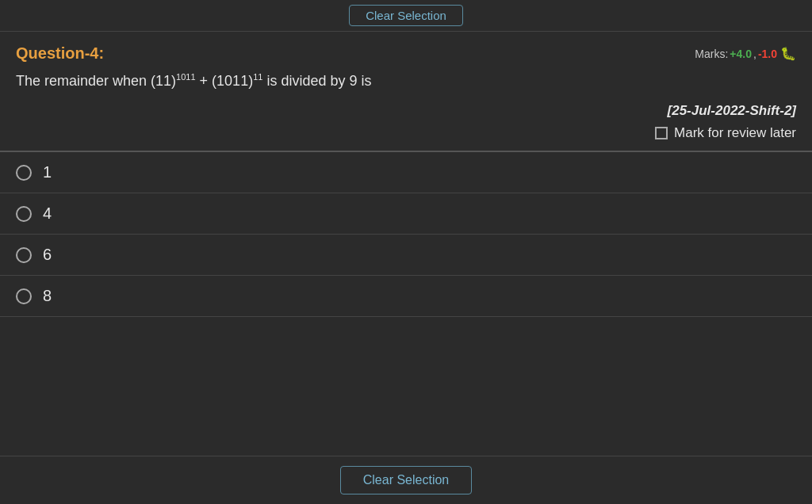 This screenshot has height=504, width=812. I want to click on option-row-4: 8, so click(406, 296).